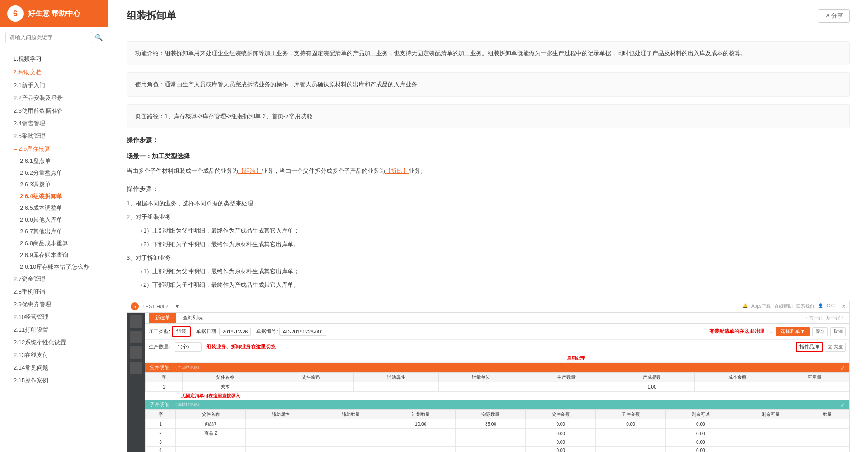 This screenshot has width=868, height=452. What do you see at coordinates (54, 111) in the screenshot?
I see `sidebar-item-data-prep: 2.3使用前数据准备` at bounding box center [54, 111].